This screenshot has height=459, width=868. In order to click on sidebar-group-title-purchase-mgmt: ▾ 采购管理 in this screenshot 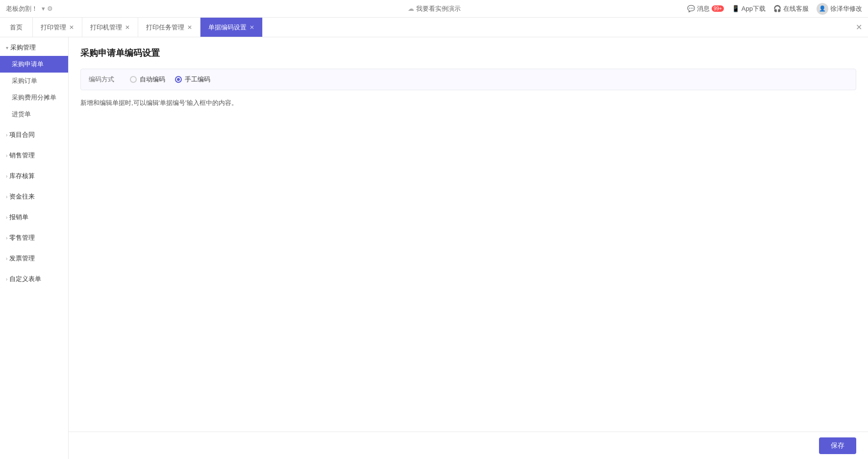, I will do `click(34, 48)`.